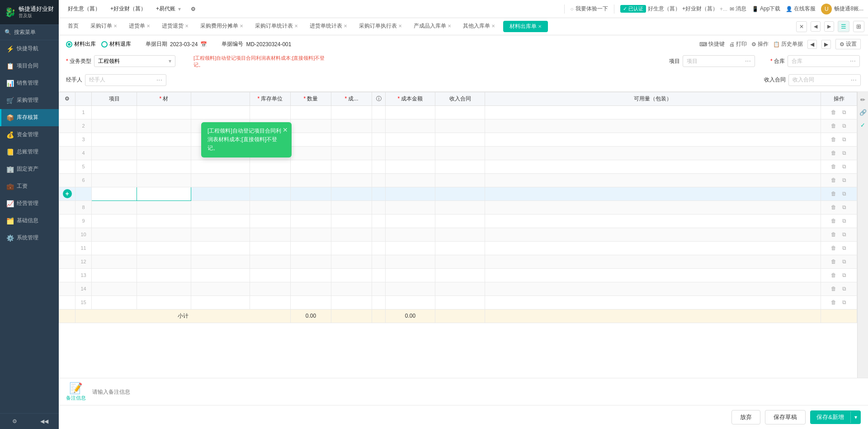 The height and width of the screenshot is (429, 868). I want to click on row-copy-6: ⧉, so click(844, 180).